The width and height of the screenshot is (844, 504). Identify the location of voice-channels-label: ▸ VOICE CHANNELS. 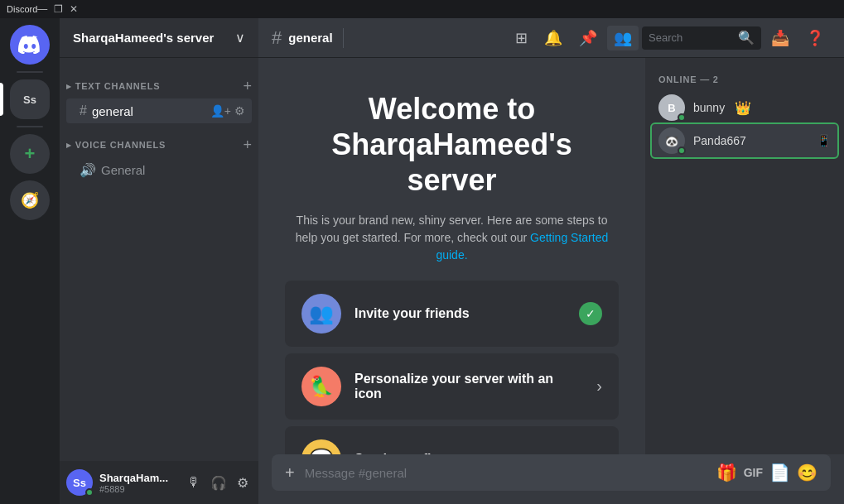
(116, 146).